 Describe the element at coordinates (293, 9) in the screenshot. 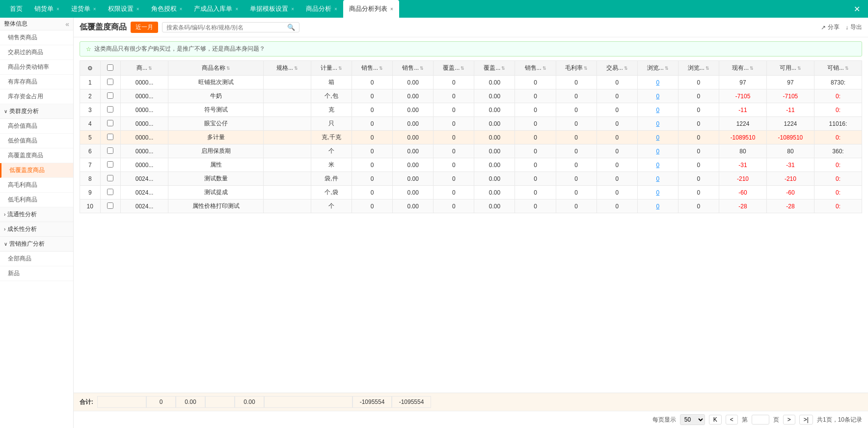

I see `nav-close-template: ×` at that location.